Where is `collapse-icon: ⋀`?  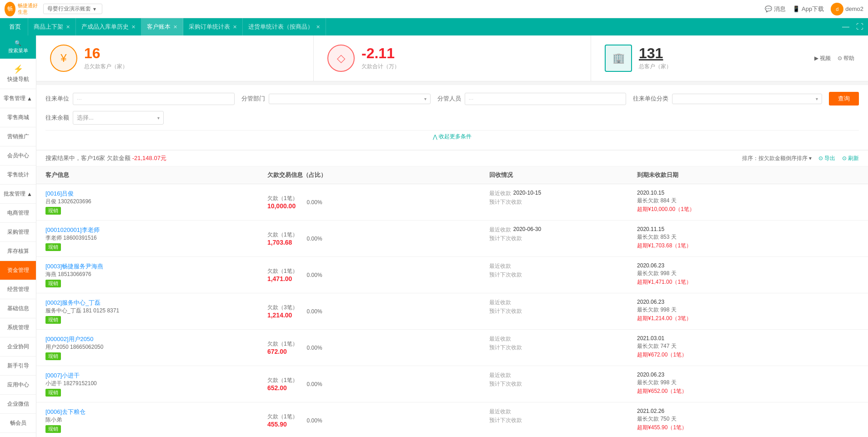
collapse-icon: ⋀ is located at coordinates (435, 137).